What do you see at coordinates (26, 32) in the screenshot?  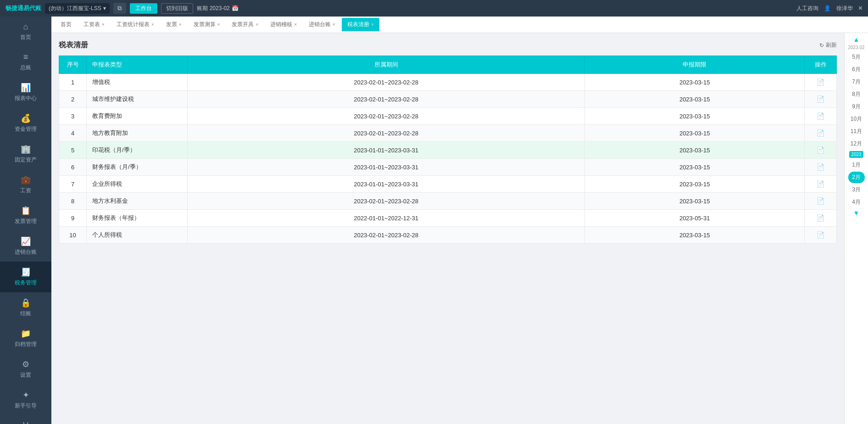 I see `sidebar-item-home: ⌂ 首页` at bounding box center [26, 32].